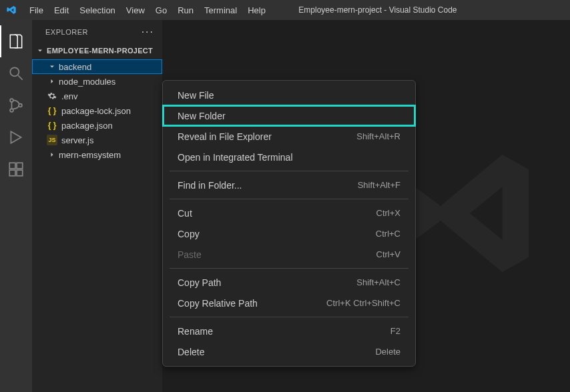  I want to click on tree-file-package-lock: { } package-lock.json, so click(97, 111).